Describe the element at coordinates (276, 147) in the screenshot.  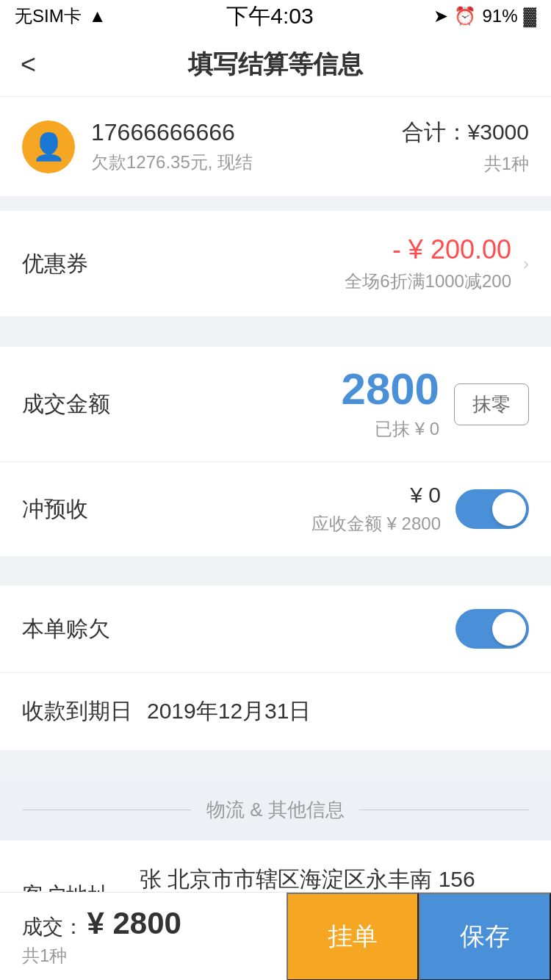
I see `customer-card: 👤 17666666666 欠款1276.35元, 现结 合计：¥3000 共1…` at that location.